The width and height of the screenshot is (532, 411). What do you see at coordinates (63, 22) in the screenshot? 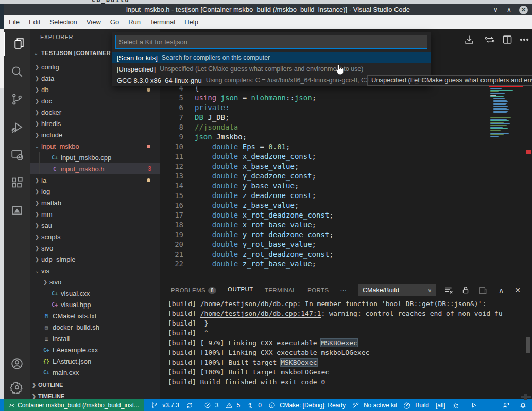
I see `menu-selection: Selection` at bounding box center [63, 22].